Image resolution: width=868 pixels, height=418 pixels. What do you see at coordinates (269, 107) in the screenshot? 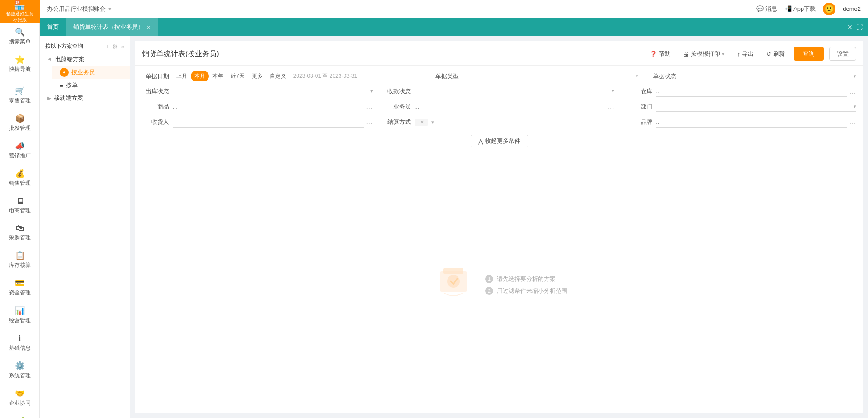
I see `goods-input` at bounding box center [269, 107].